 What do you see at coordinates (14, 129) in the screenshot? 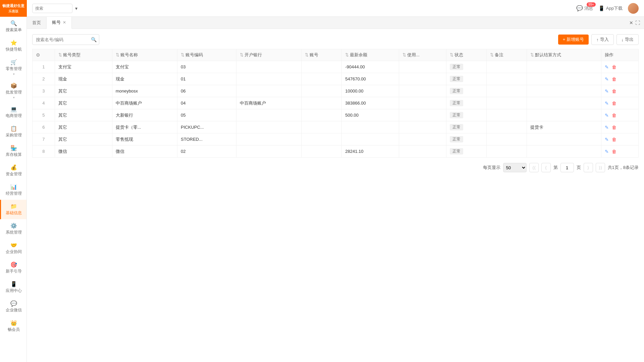
I see `sidebar-icon-purchase: 📋` at bounding box center [14, 129].